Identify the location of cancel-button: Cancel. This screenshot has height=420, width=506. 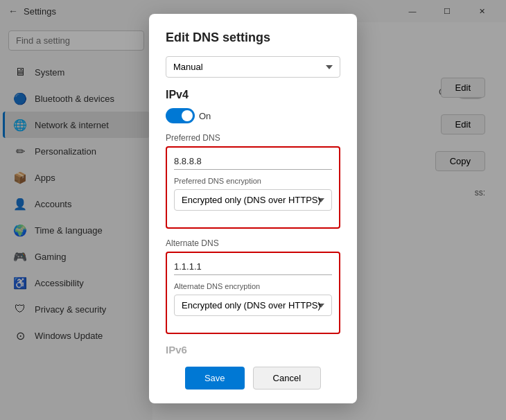
(287, 378).